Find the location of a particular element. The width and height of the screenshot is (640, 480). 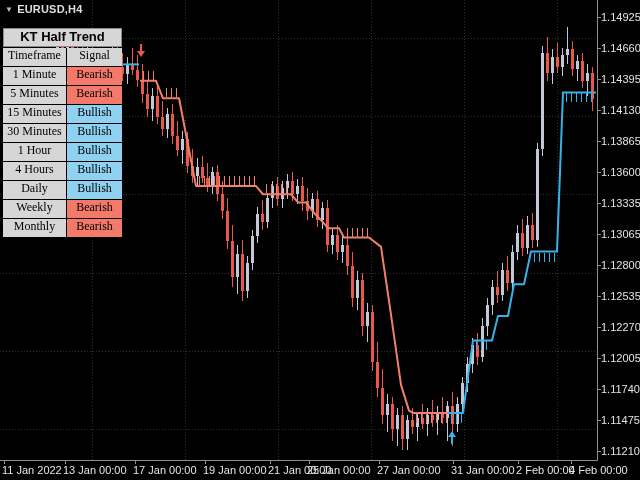

time-axis-label: 17 Jan 00:00 is located at coordinates (165, 470).